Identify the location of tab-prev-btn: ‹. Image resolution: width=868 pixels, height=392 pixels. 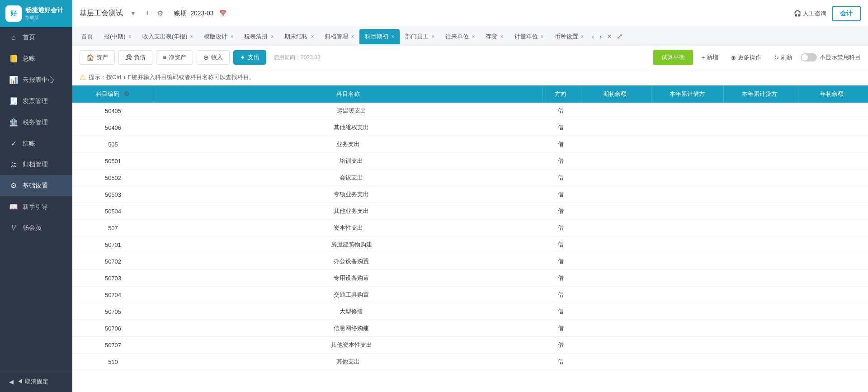
(593, 37).